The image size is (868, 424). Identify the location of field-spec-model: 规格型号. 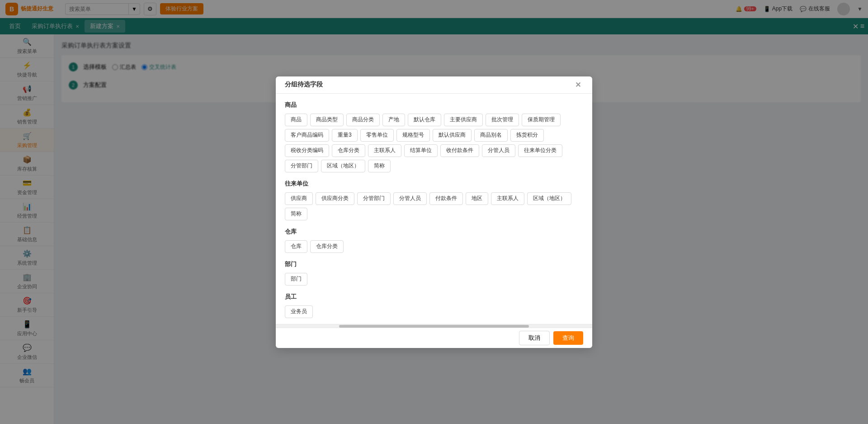
(413, 135).